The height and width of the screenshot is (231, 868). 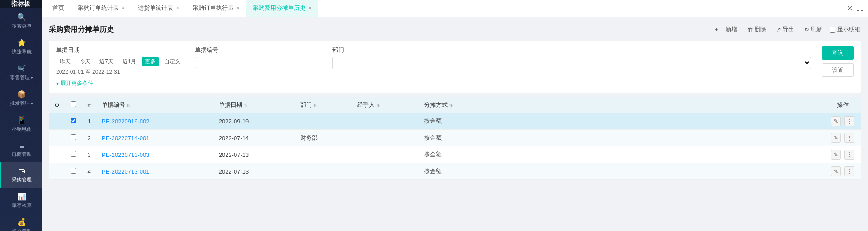 I want to click on tab-incoming-stats: 进货单统计表×, so click(x=158, y=9).